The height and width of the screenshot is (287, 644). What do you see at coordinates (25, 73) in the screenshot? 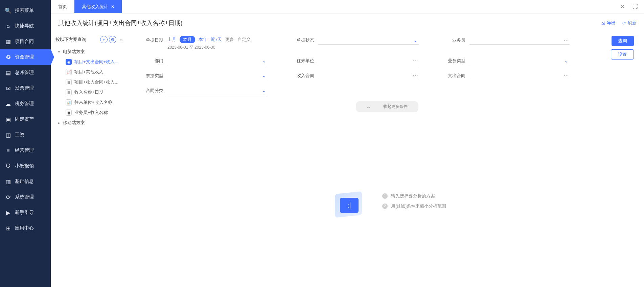
I see `sidebar-item-4: ▤总账管理` at bounding box center [25, 73].